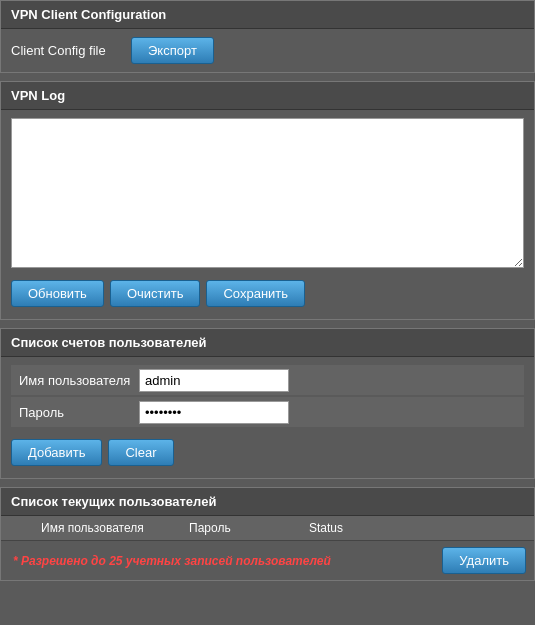 This screenshot has width=535, height=625. Describe the element at coordinates (484, 560) in the screenshot. I see `delete-button: Удалить` at that location.